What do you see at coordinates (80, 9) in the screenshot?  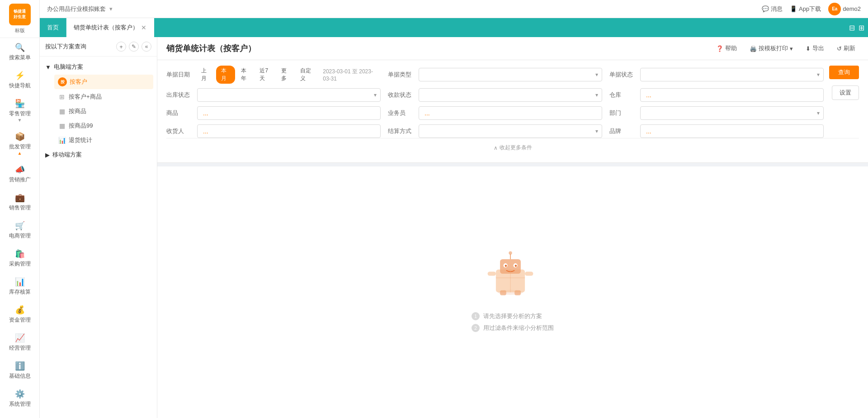 I see `topbar-left: 办公用品行业模拟账套 ▾` at bounding box center [80, 9].